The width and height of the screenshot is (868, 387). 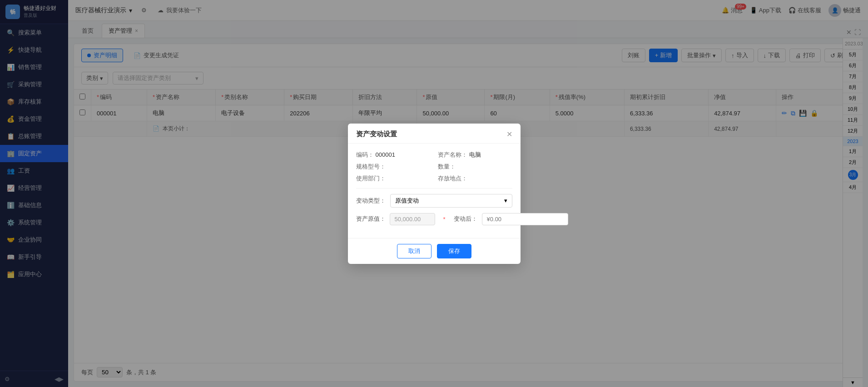 What do you see at coordinates (510, 134) in the screenshot?
I see `modal-close-btn: ✕` at bounding box center [510, 134].